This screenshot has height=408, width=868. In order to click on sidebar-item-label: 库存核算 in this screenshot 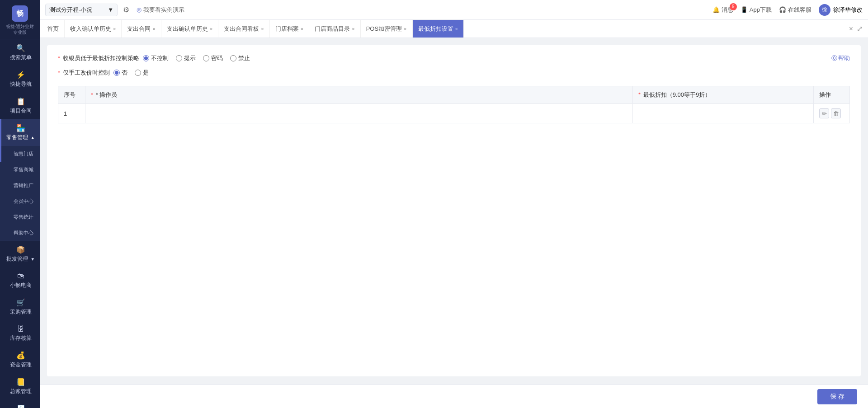, I will do `click(21, 338)`.